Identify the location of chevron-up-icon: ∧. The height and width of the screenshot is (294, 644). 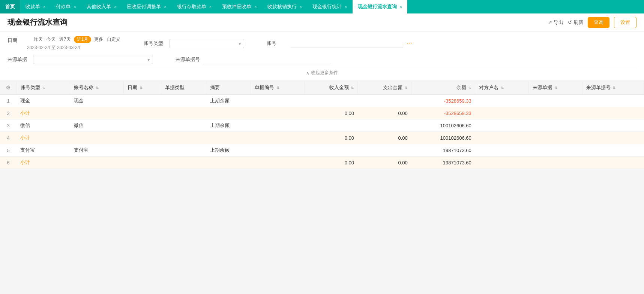
(308, 73).